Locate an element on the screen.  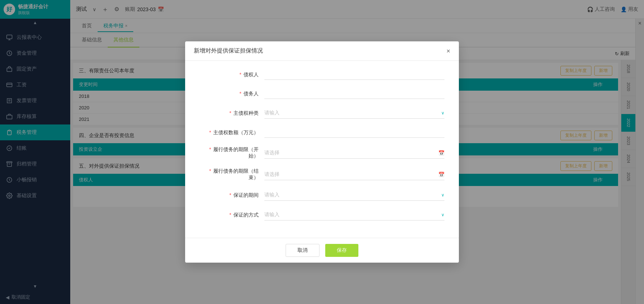
guarantee-method-label-text: 保证的方式 is located at coordinates (246, 215).